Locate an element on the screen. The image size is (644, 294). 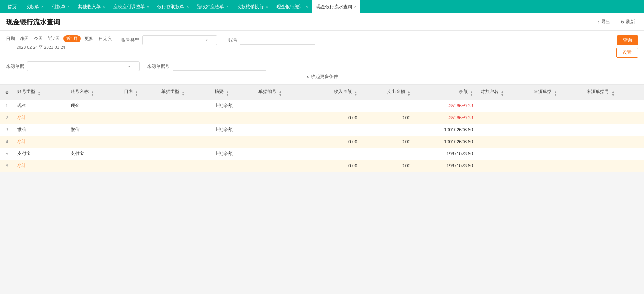
date-option-today: 今天 is located at coordinates (38, 39).